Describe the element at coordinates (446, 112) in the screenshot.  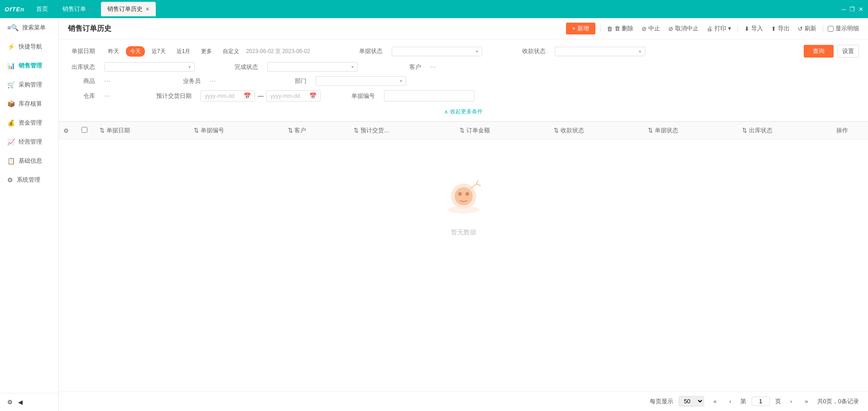
I see `collapse-up-icon: ∧` at that location.